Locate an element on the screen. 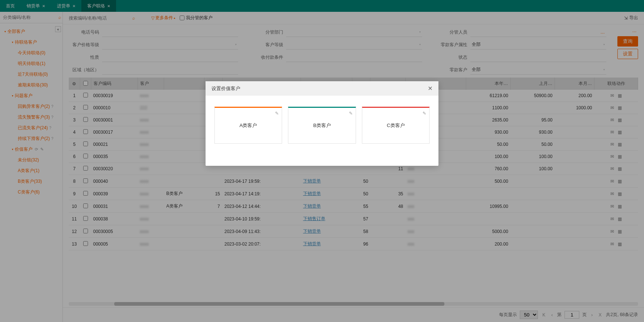 The height and width of the screenshot is (322, 644). value-card-b: ✎ B类客户 is located at coordinates (322, 125).